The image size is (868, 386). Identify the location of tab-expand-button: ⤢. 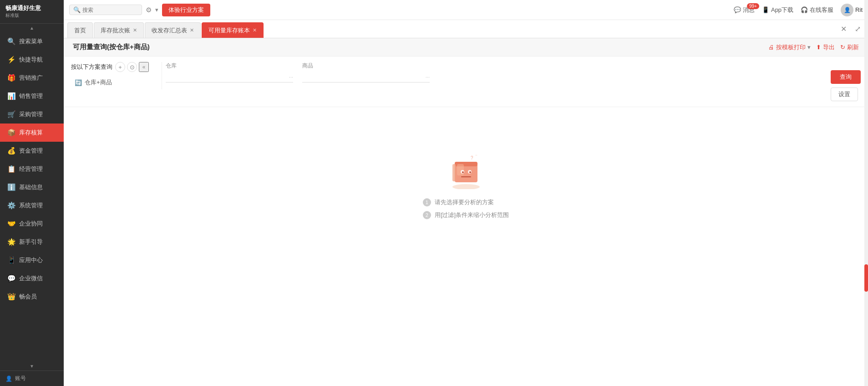
(858, 29).